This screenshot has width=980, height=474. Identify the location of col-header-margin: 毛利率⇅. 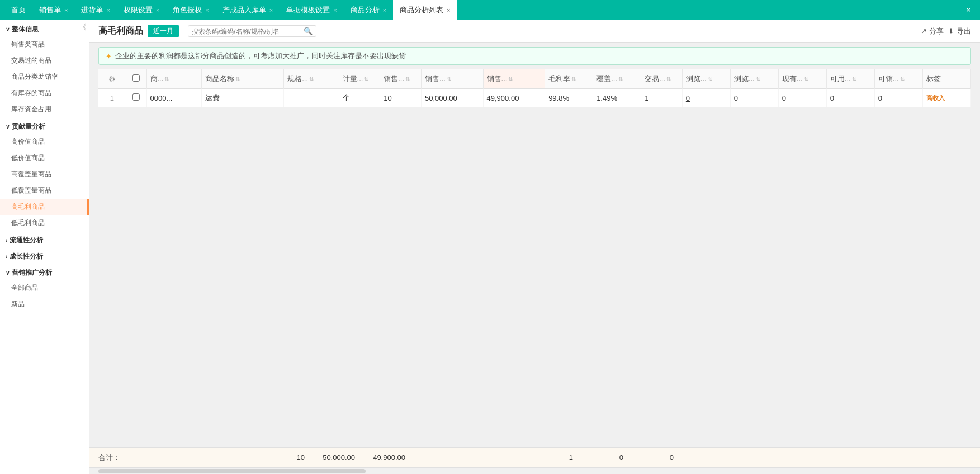
(569, 79).